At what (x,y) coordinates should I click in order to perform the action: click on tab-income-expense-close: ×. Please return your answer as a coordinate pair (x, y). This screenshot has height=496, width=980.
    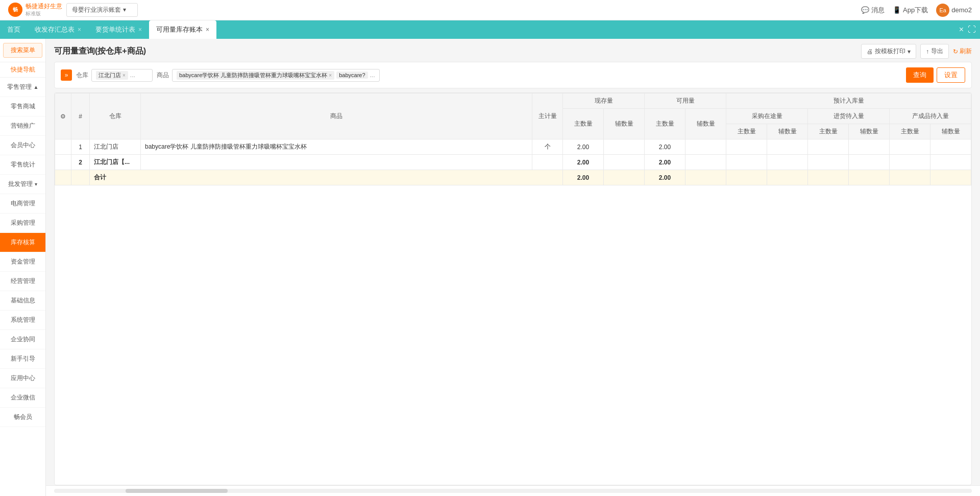
    Looking at the image, I should click on (80, 30).